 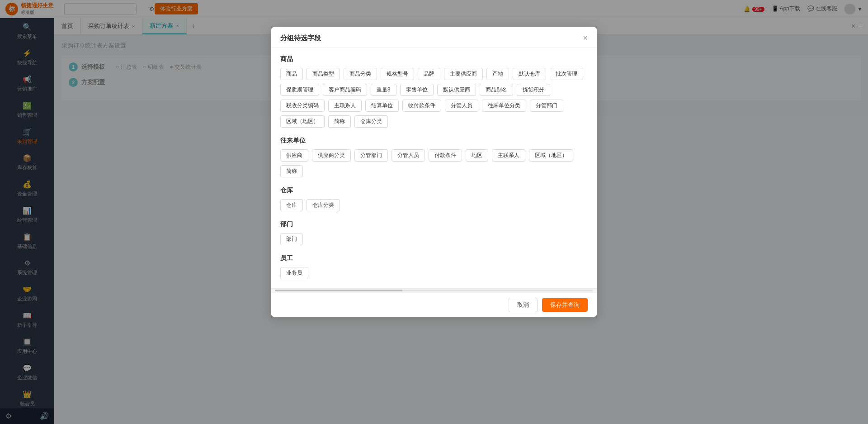 I want to click on field-tag: 分管部门, so click(x=547, y=106).